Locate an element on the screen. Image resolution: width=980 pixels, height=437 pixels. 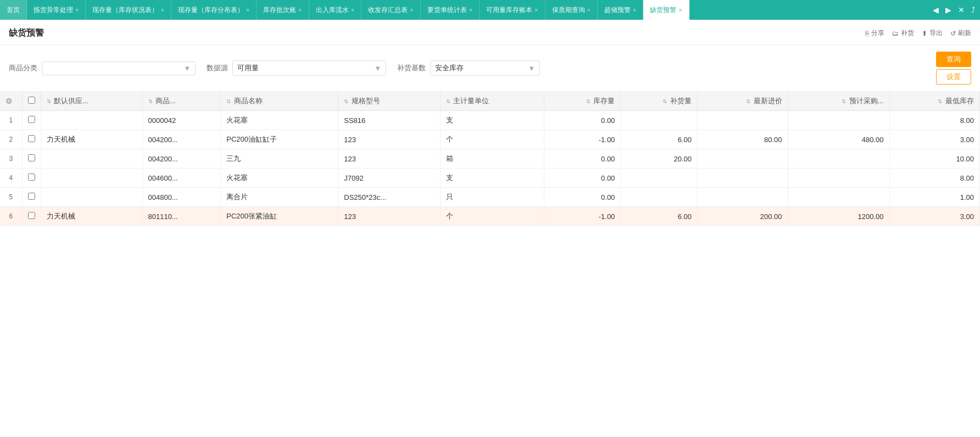
tab-avail-ledger-label: 可用量库存账本 is located at coordinates (509, 10).